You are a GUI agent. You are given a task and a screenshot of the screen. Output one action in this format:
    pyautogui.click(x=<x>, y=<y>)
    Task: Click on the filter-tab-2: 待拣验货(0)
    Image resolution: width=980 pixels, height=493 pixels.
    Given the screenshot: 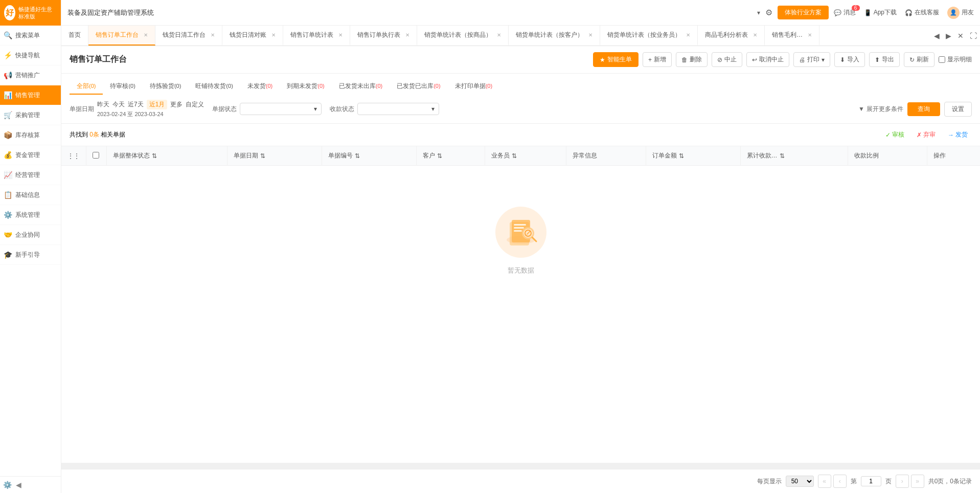 What is the action you would take?
    pyautogui.click(x=166, y=87)
    